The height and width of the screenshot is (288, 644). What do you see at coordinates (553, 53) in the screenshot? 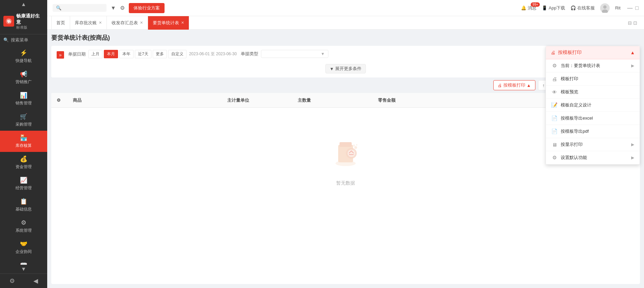
I see `dropdown-printer-icon: 🖨` at bounding box center [553, 53].